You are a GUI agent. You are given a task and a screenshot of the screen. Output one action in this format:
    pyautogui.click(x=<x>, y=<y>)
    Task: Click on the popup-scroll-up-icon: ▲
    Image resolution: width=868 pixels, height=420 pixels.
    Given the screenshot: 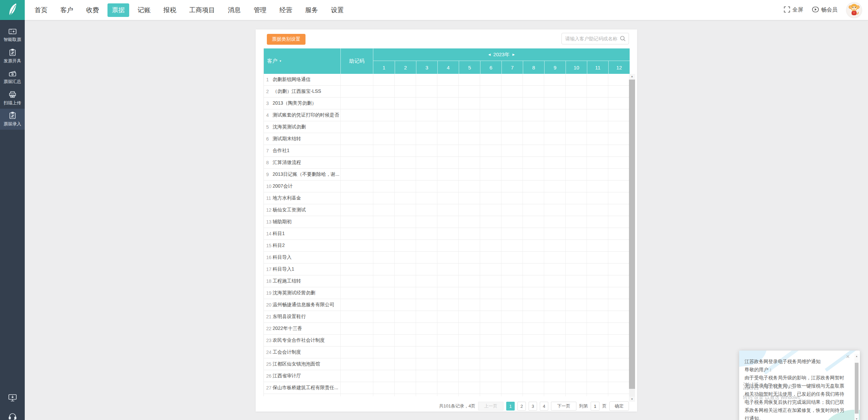 What is the action you would take?
    pyautogui.click(x=856, y=356)
    